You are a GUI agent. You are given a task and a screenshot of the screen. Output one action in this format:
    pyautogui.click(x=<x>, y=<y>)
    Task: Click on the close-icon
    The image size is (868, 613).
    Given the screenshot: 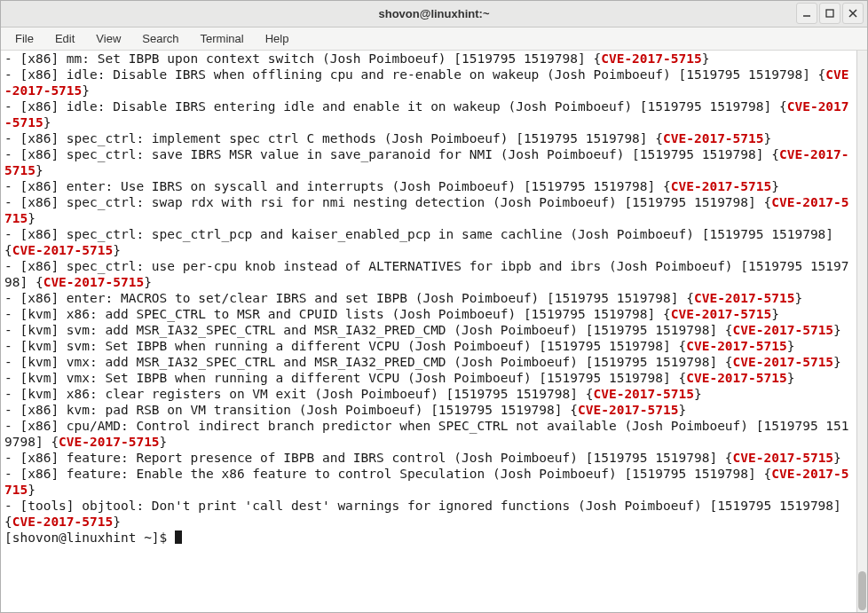 What is the action you would take?
    pyautogui.click(x=853, y=13)
    